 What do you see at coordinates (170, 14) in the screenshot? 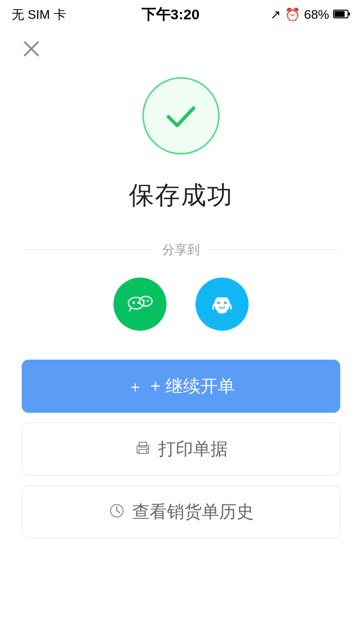
I see `status-time: 下午3:20` at bounding box center [170, 14].